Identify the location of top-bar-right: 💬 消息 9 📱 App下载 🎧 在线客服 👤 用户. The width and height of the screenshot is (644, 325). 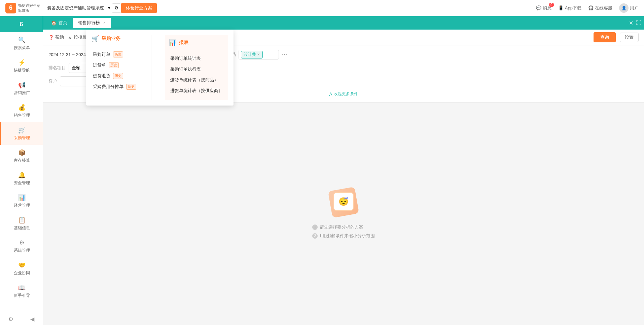
(587, 8).